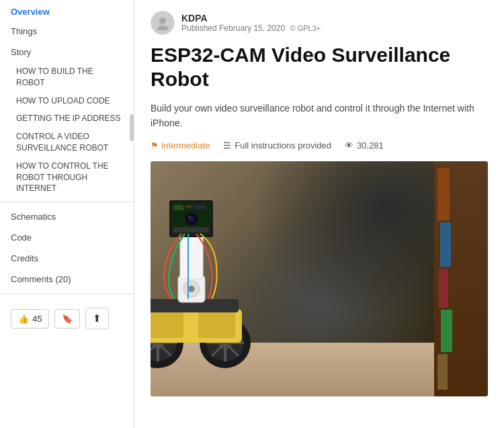  Describe the element at coordinates (67, 142) in the screenshot. I see `sidebar-item-control-video: CONTROL A VIDEO SURVEILLANCE ROBOT` at that location.